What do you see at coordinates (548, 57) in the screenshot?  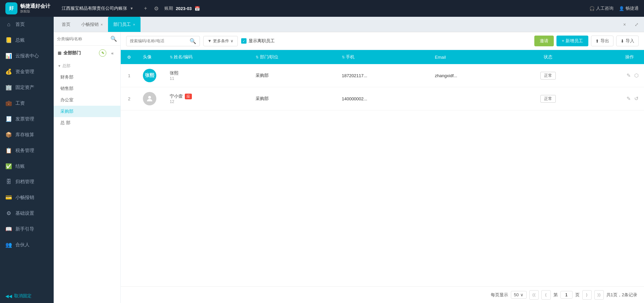 I see `th-status: 状态` at bounding box center [548, 57].